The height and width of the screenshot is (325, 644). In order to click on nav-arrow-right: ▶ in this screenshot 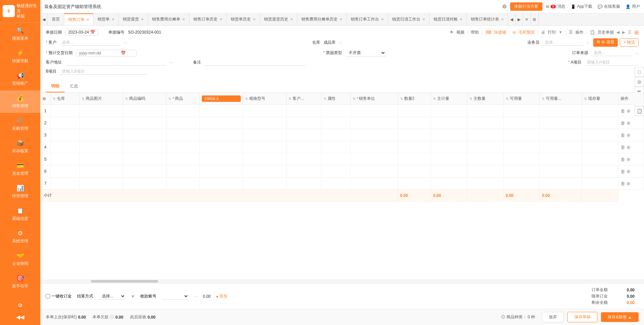, I will do `click(623, 32)`.